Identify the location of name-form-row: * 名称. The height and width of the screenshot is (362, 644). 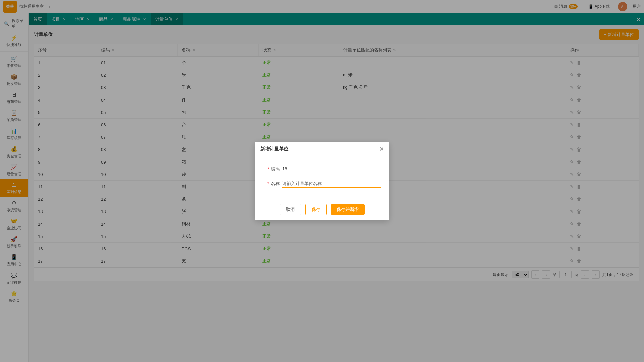
(322, 184).